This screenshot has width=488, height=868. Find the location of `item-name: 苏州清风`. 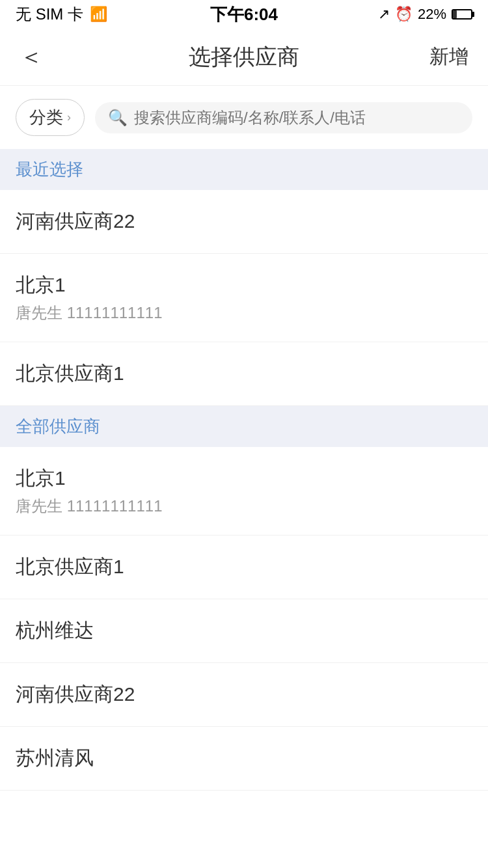

item-name: 苏州清风 is located at coordinates (244, 759).